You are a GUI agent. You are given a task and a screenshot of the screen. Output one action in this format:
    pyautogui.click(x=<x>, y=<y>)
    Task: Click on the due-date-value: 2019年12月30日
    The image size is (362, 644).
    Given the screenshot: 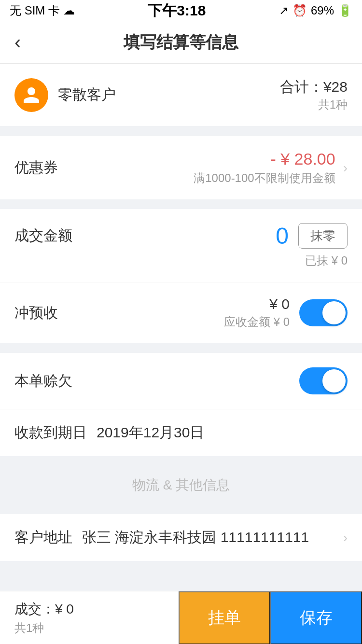 What is the action you would take?
    pyautogui.click(x=151, y=433)
    